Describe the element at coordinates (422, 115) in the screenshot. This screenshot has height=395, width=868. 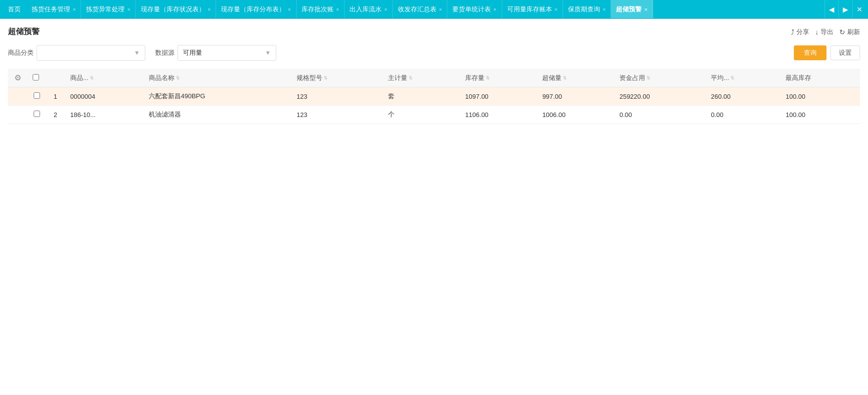
I see `row-unit-1: 个` at that location.